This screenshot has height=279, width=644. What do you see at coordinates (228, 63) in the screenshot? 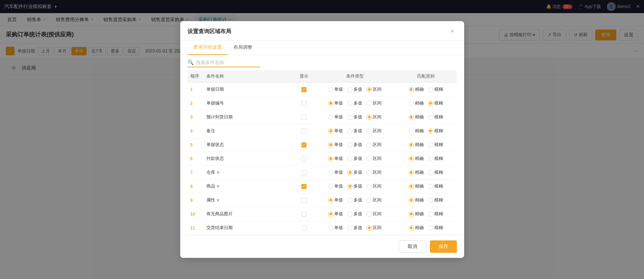
I see `condition-search-input` at bounding box center [228, 63].